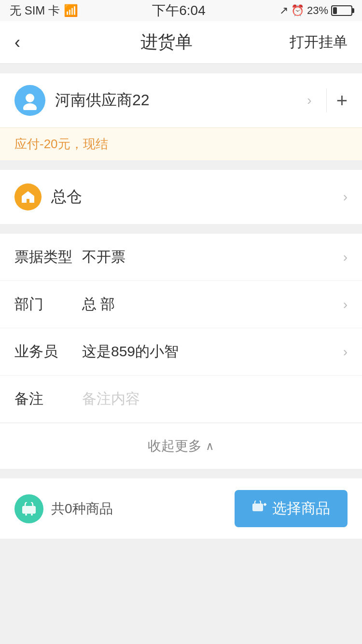 The image size is (362, 644). I want to click on invoice-chevron-icon: ›, so click(346, 257).